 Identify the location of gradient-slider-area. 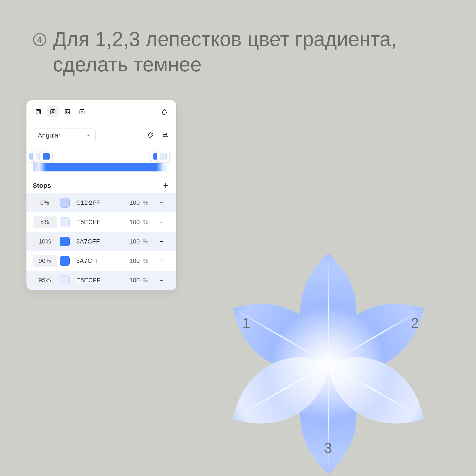
(102, 161).